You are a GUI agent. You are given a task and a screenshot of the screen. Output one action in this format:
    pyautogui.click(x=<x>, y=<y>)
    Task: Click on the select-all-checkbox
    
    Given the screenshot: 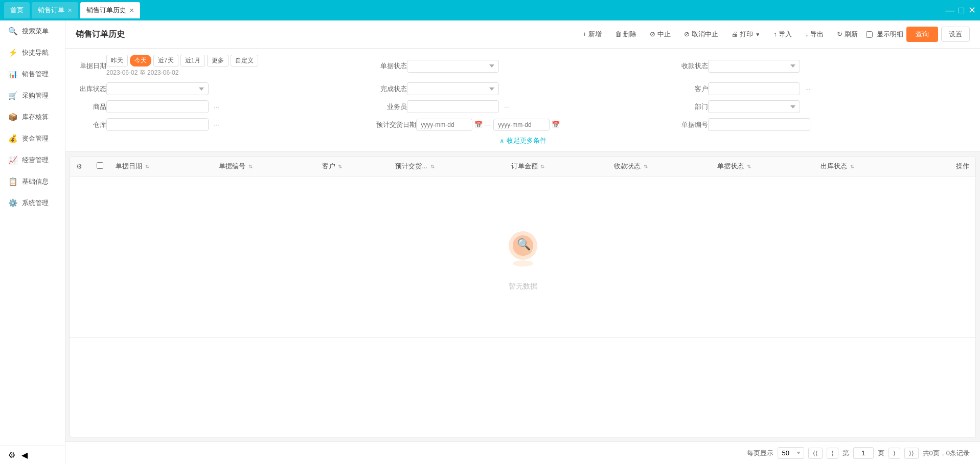 What is the action you would take?
    pyautogui.click(x=100, y=166)
    